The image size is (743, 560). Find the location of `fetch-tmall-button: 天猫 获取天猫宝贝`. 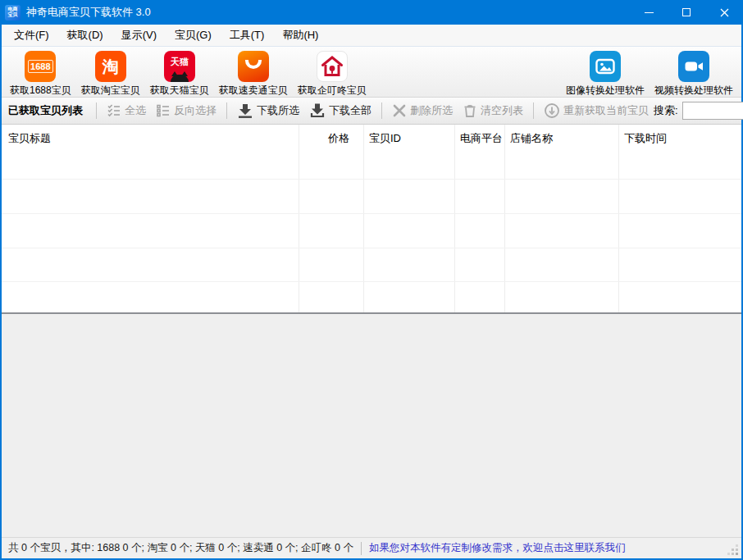

fetch-tmall-button: 天猫 获取天猫宝贝 is located at coordinates (180, 74).